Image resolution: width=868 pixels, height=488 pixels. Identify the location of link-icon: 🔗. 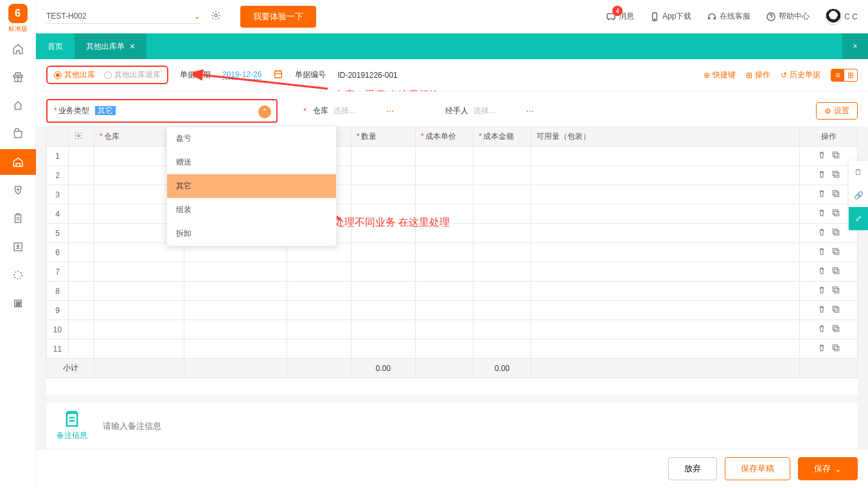
(858, 195).